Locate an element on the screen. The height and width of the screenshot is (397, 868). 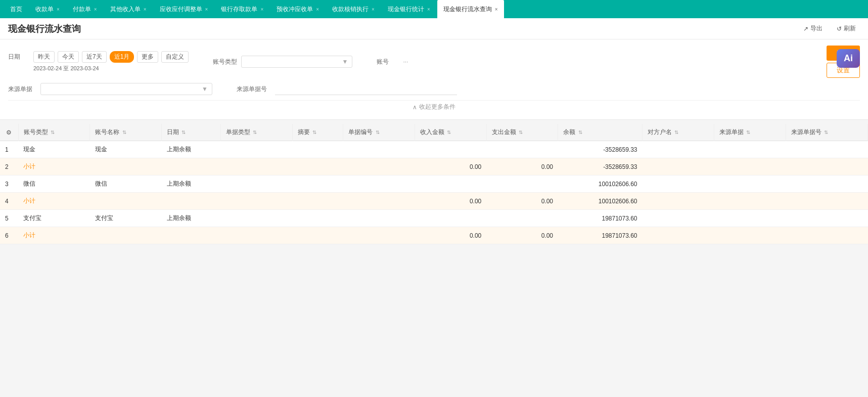
table-row: 3微信微信上期余额100102606.60 is located at coordinates (434, 184).